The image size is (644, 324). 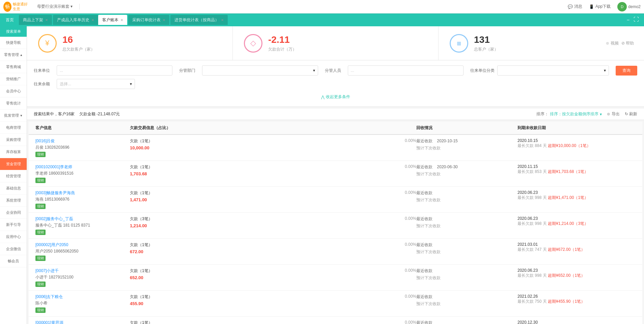 What do you see at coordinates (577, 273) in the screenshot?
I see `overdue-date-cell: 2020.06.23 最长欠款 998 天 超期¥652.00（1笔）` at bounding box center [577, 273].